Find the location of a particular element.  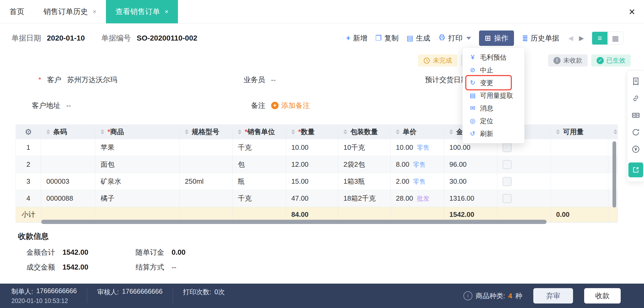

table-row: 4 0000088 橘子 千克 47.00 18箱2千克 28.00批发 131… is located at coordinates (317, 199).